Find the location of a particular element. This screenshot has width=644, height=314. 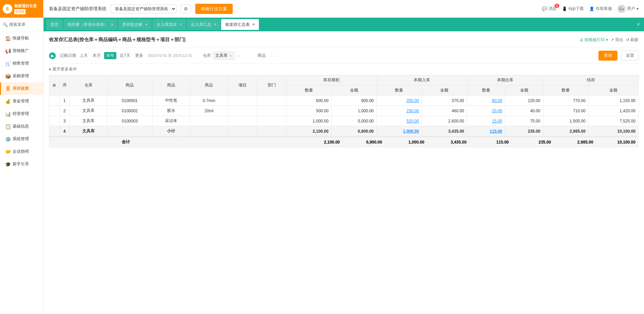

sidebar-item-guide: 🎓 新手引导 is located at coordinates (22, 164).